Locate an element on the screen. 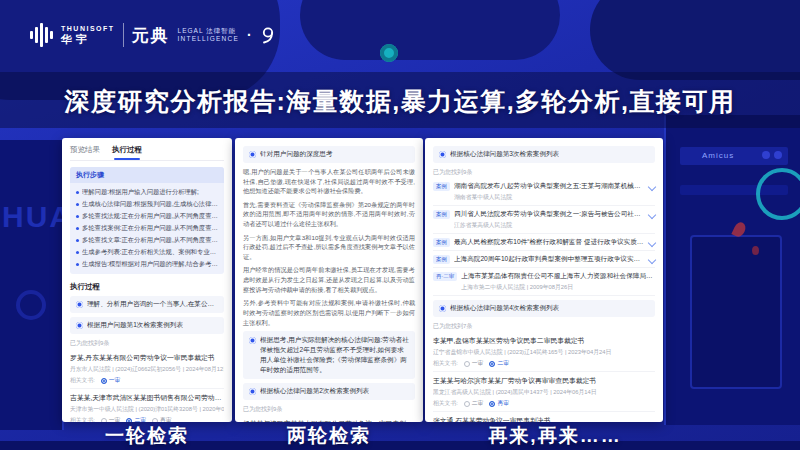 The image size is (800, 450). process-log-text: 根据核心法律问题第2次检索案例列表 is located at coordinates (314, 392).